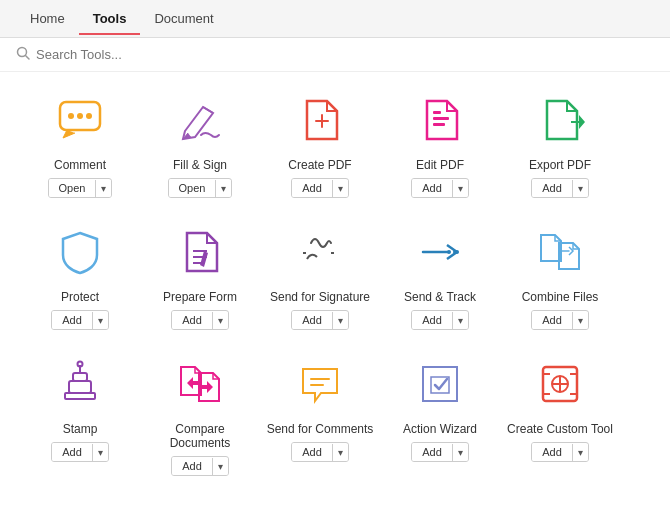 This screenshot has width=670, height=516. Describe the element at coordinates (440, 429) in the screenshot. I see `action-wizard-label: Action Wizard` at that location.